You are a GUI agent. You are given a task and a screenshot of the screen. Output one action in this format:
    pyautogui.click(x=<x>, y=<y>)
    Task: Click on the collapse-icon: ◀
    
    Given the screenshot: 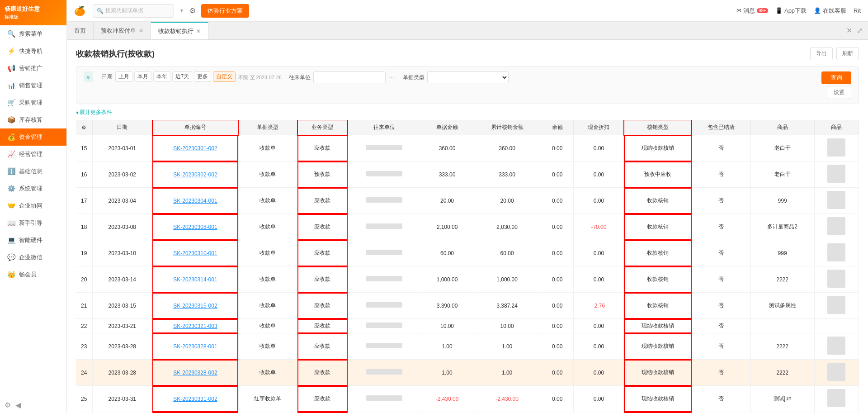 What is the action you would take?
    pyautogui.click(x=18, y=405)
    